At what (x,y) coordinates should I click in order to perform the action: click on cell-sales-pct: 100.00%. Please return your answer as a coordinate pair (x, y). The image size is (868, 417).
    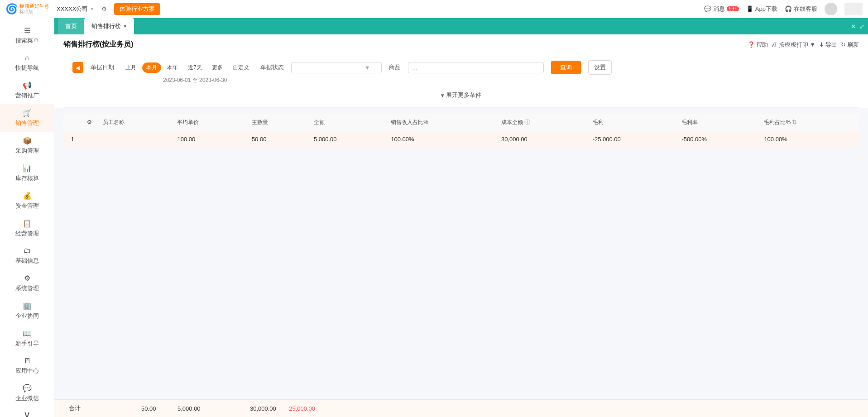
    Looking at the image, I should click on (441, 139).